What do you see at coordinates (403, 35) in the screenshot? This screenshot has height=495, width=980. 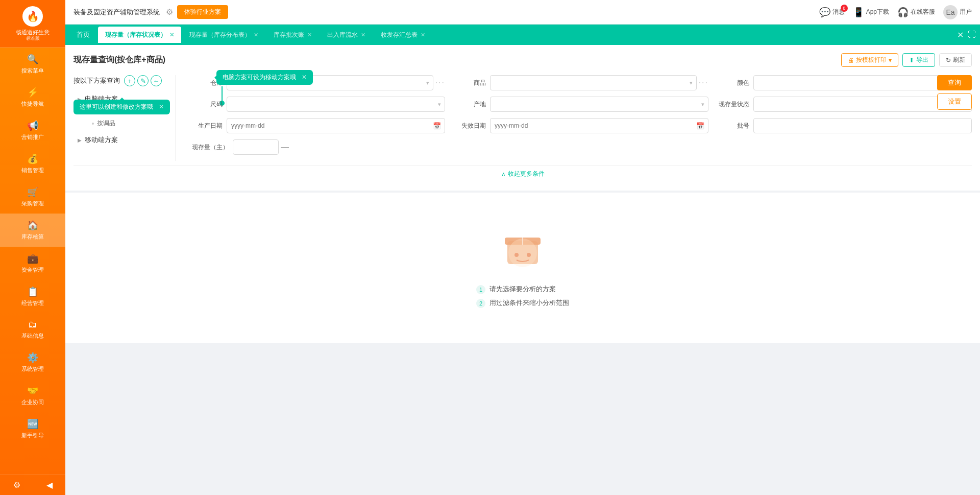 I see `tab-summary: 收发存汇总表 ✕` at bounding box center [403, 35].